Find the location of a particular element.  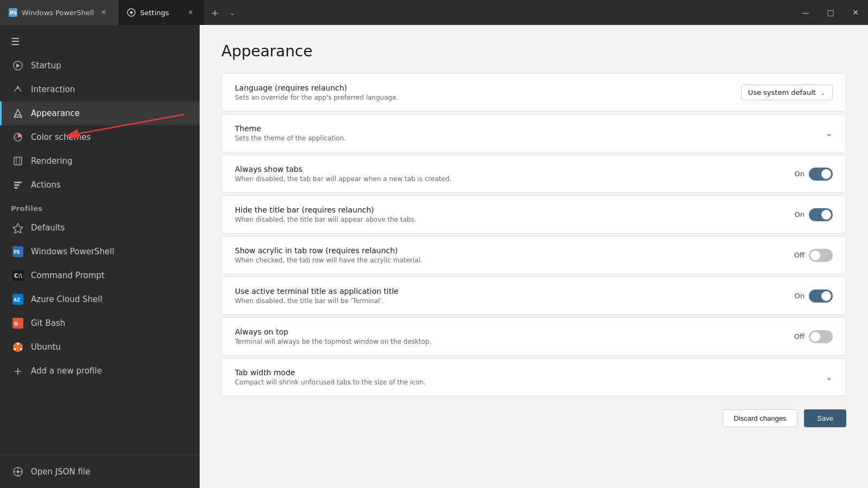

sidebar-item-actions: Actions is located at coordinates (100, 185).